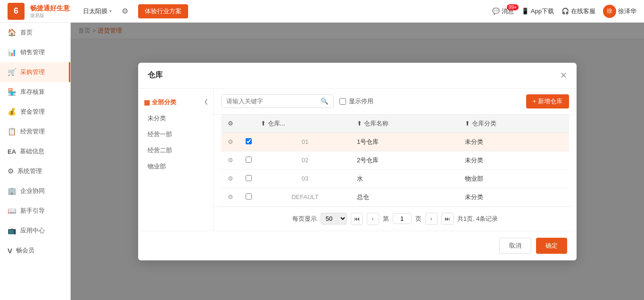  Describe the element at coordinates (26, 33) in the screenshot. I see `sidebar-label-home: 首页` at that location.